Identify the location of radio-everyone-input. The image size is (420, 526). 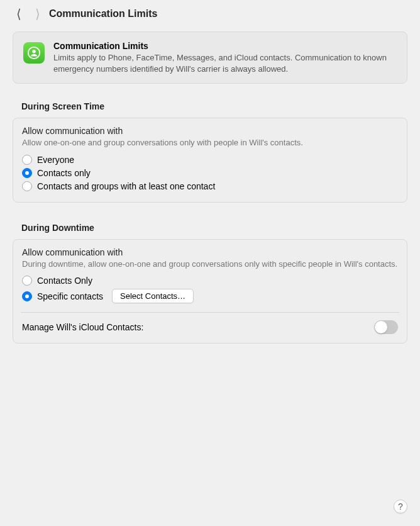
(27, 160).